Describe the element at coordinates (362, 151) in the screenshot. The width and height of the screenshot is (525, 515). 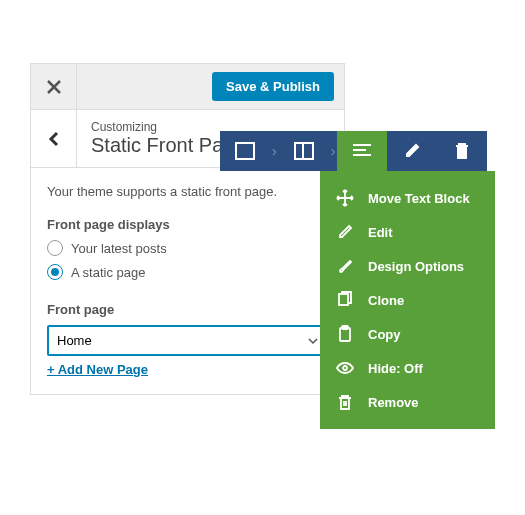
I see `text-align-icon` at that location.